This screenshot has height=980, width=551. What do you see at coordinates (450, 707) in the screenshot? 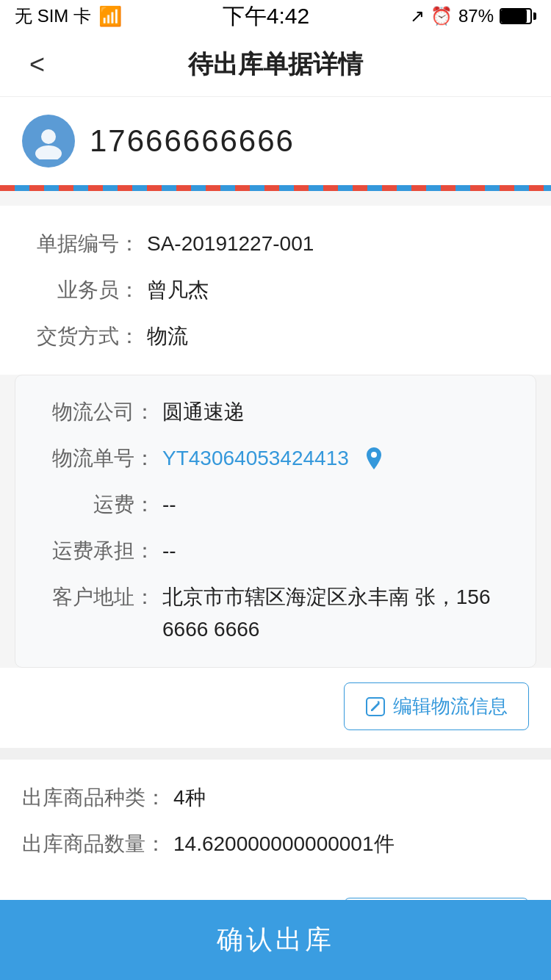
I see `edit-logistics-label: 编辑物流信息` at bounding box center [450, 707].